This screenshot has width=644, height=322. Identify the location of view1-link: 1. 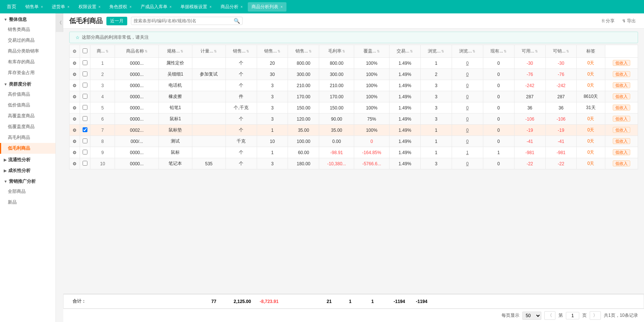
(467, 153).